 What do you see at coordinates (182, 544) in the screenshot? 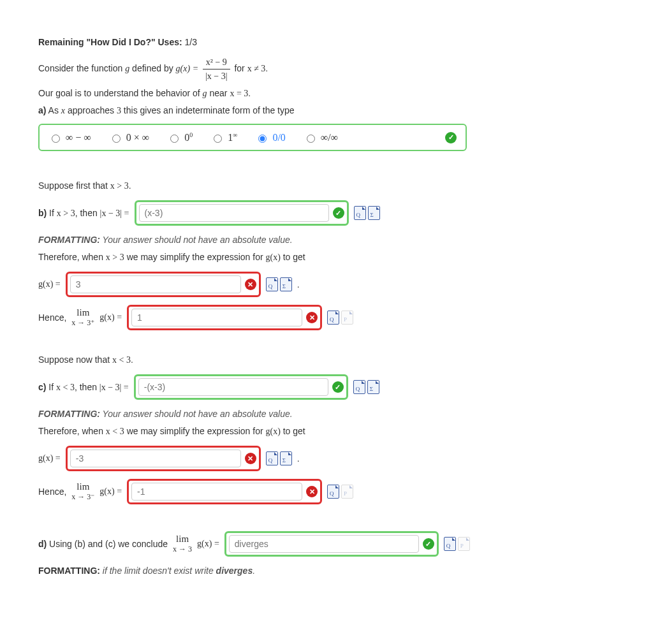
I see `limit-notation: lim x → 3` at bounding box center [182, 544].